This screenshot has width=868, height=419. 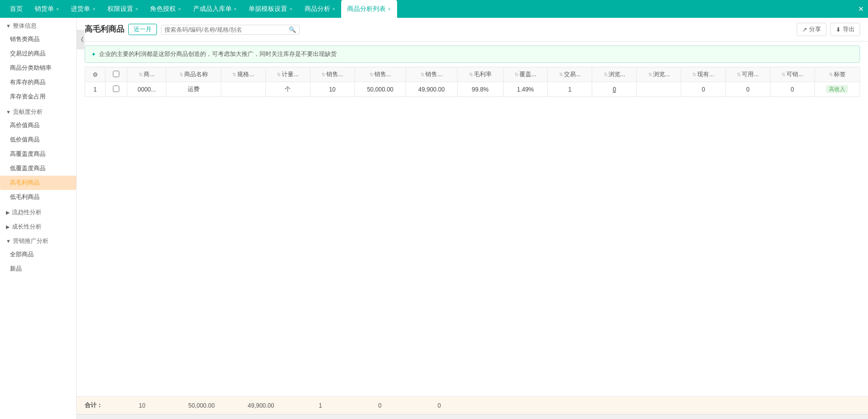 What do you see at coordinates (38, 183) in the screenshot?
I see `sidebar-item-1-4: 高毛利商品` at bounding box center [38, 183].